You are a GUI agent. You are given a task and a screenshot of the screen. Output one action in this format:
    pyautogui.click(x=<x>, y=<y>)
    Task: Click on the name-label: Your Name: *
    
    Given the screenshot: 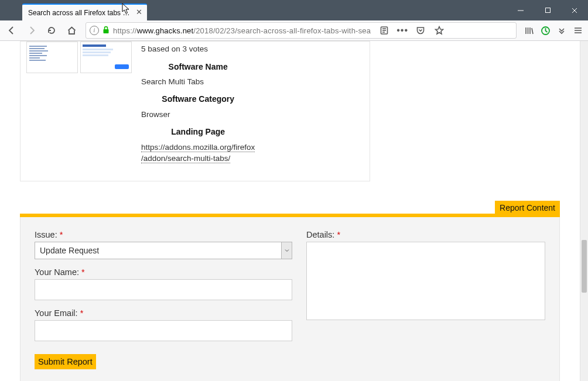 What is the action you would take?
    pyautogui.click(x=163, y=272)
    